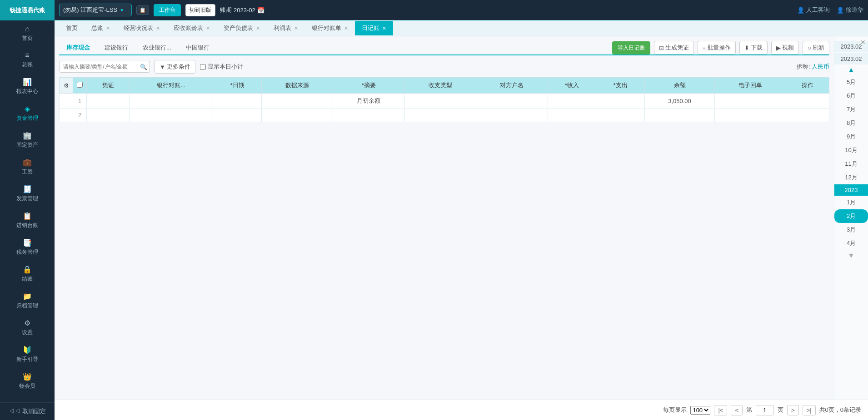 The width and height of the screenshot is (868, 420). Describe the element at coordinates (200, 10) in the screenshot. I see `back-to-old-button: 切到旧版` at that location.